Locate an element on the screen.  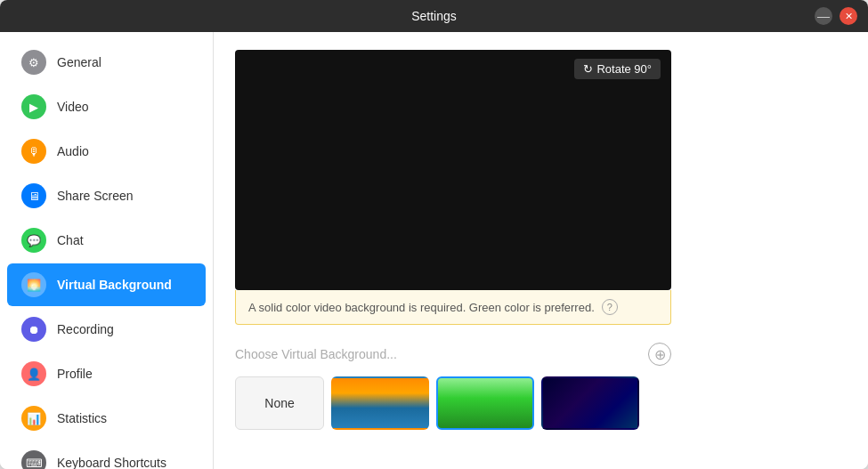
rotate-icon: ↻ is located at coordinates (588, 69).